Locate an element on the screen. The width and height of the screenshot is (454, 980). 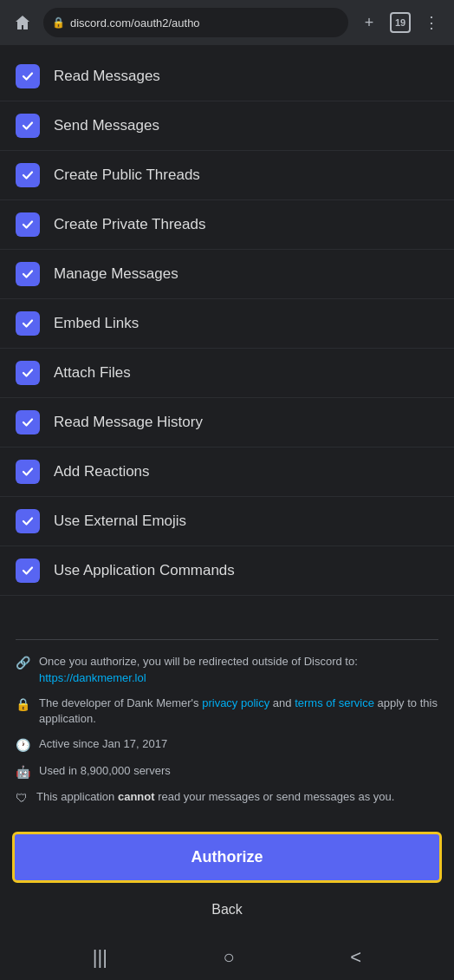
checkbox-add-reactions is located at coordinates (28, 472).